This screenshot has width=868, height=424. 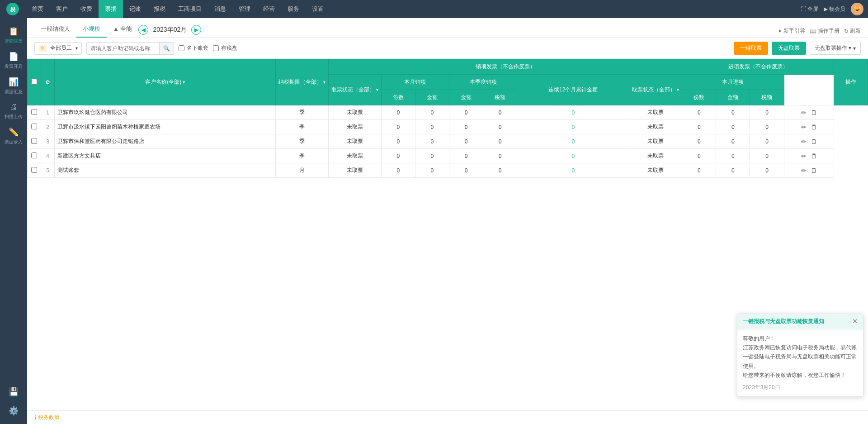 I want to click on tax-policy-link: 税务政策, so click(x=49, y=417).